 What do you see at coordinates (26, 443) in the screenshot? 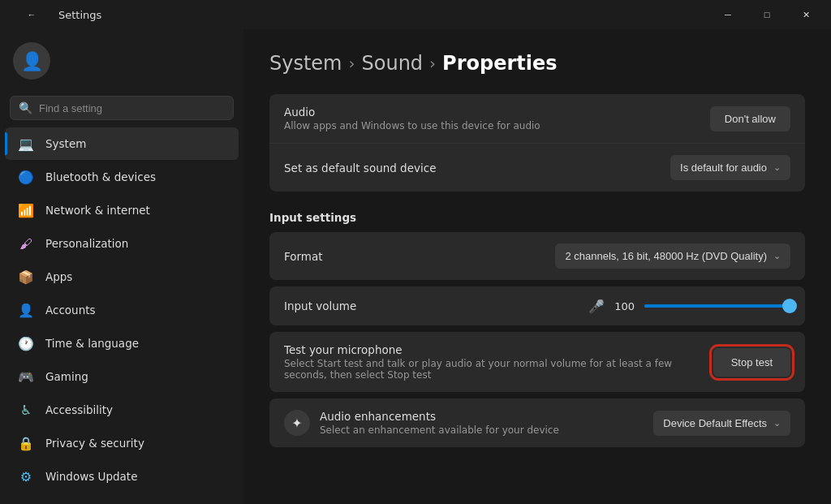
I see `privacy-icon: 🔒` at bounding box center [26, 443].